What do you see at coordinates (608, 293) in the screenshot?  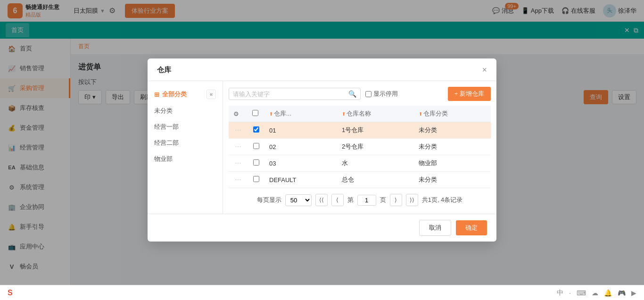 I see `bell-icon: 🔔` at bounding box center [608, 293].